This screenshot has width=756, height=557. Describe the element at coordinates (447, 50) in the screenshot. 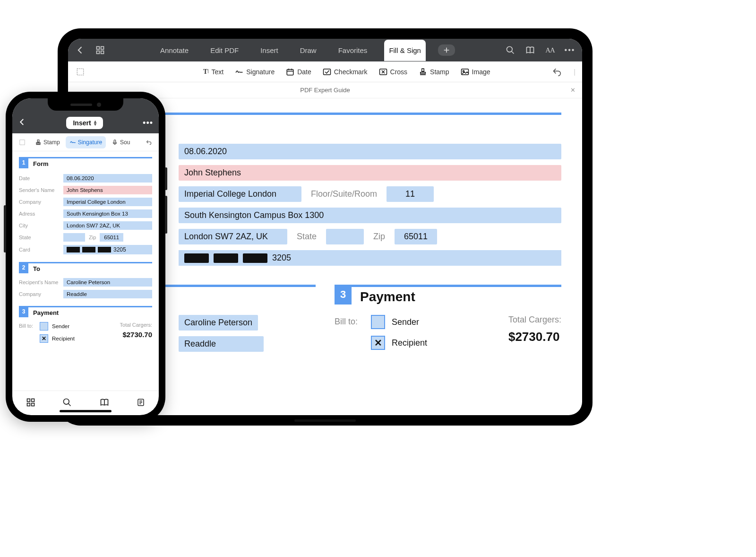

I see `add-tab-button` at that location.